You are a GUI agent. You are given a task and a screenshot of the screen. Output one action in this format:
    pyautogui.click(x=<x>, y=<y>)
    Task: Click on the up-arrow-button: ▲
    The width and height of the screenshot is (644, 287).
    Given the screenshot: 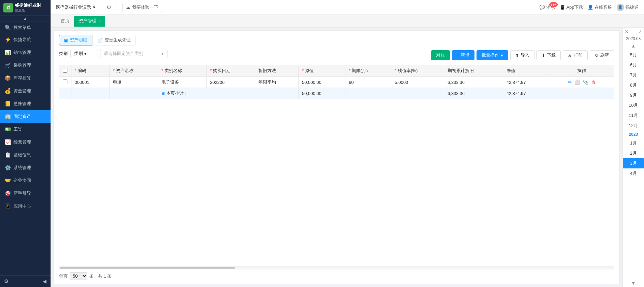 What is the action you would take?
    pyautogui.click(x=634, y=46)
    